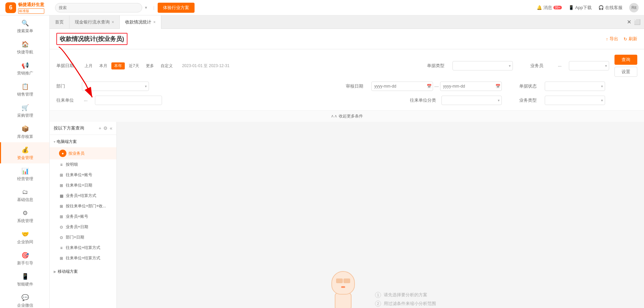 The height and width of the screenshot is (308, 644). What do you see at coordinates (343, 290) in the screenshot?
I see `empty-robot-illustration` at bounding box center [343, 290].